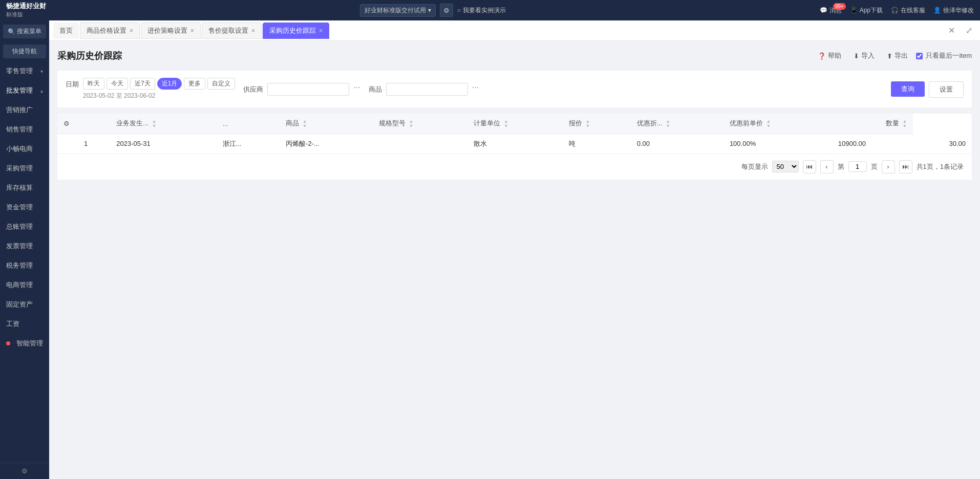 This screenshot has height=479, width=980. What do you see at coordinates (475, 88) in the screenshot?
I see `product-dots-button: ···` at bounding box center [475, 88].